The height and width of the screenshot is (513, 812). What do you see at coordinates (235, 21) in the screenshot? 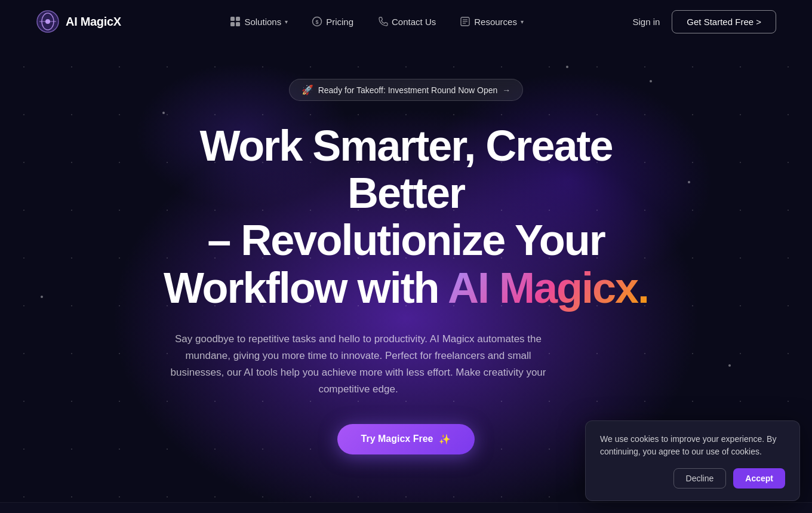
I see `solutions-icon` at bounding box center [235, 21].